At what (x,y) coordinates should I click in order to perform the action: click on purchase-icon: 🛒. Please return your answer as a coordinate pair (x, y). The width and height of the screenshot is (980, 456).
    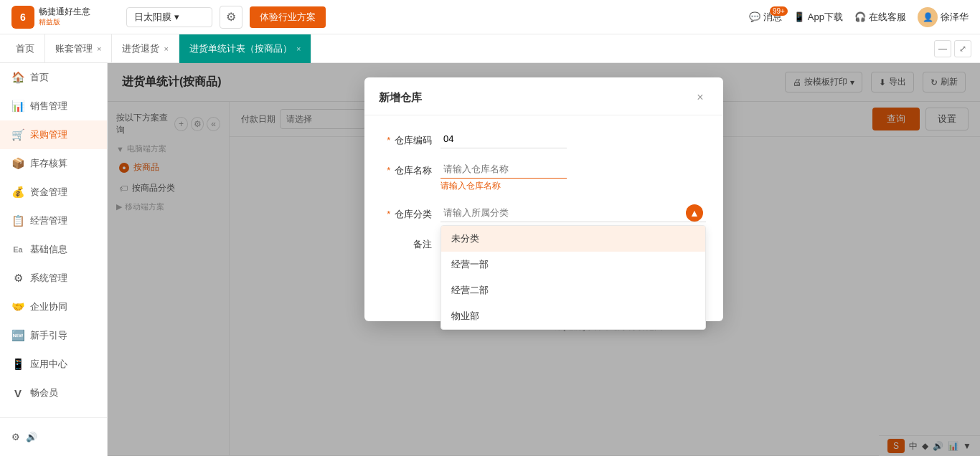
    Looking at the image, I should click on (18, 135).